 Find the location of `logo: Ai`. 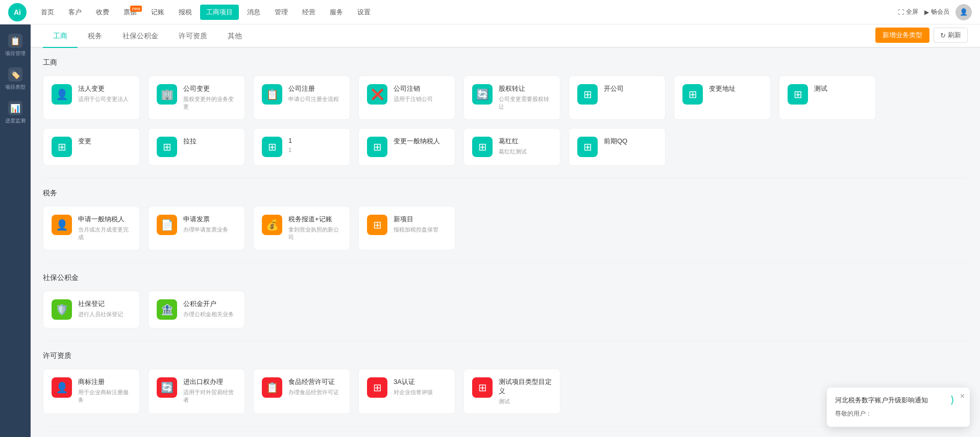

logo: Ai is located at coordinates (17, 12).